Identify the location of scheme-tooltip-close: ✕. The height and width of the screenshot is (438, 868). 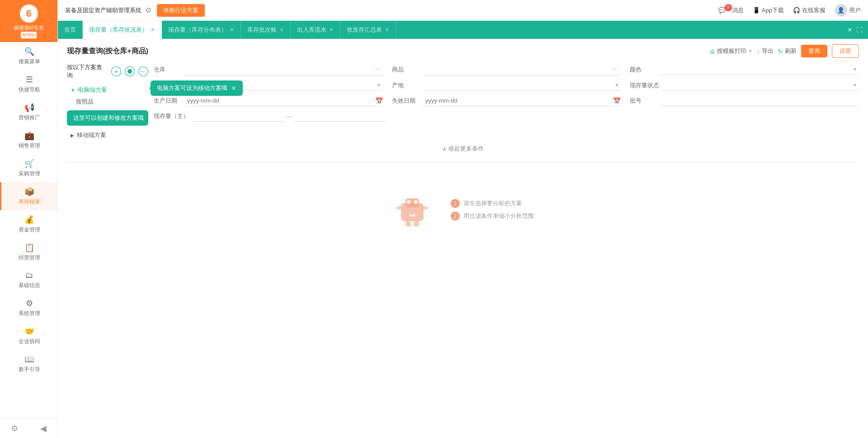
(234, 88).